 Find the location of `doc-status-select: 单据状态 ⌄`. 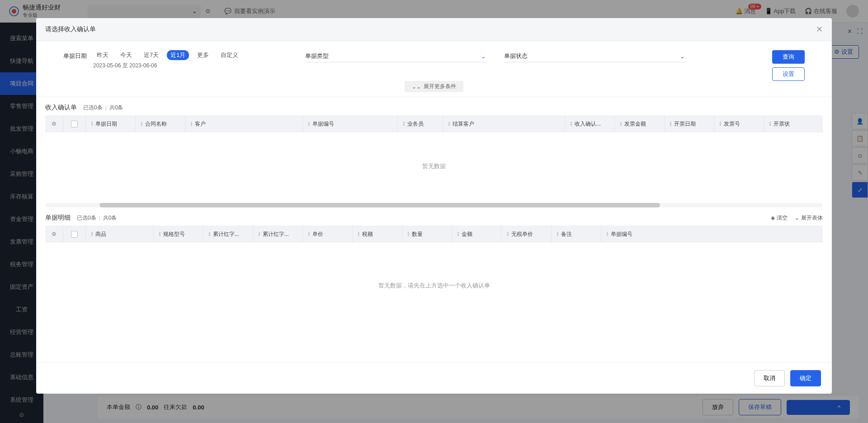

doc-status-select: 单据状态 ⌄ is located at coordinates (594, 56).